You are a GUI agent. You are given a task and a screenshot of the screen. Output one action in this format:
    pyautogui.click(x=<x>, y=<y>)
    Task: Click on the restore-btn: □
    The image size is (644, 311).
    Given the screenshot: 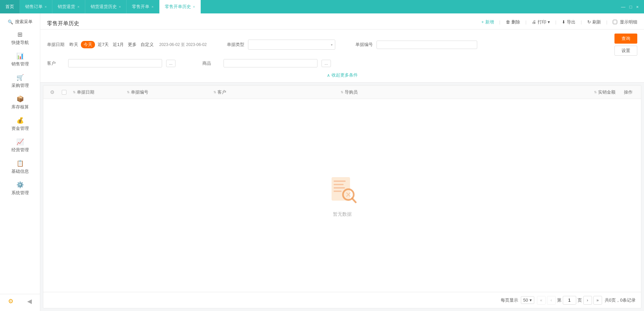 What is the action you would take?
    pyautogui.click(x=631, y=7)
    